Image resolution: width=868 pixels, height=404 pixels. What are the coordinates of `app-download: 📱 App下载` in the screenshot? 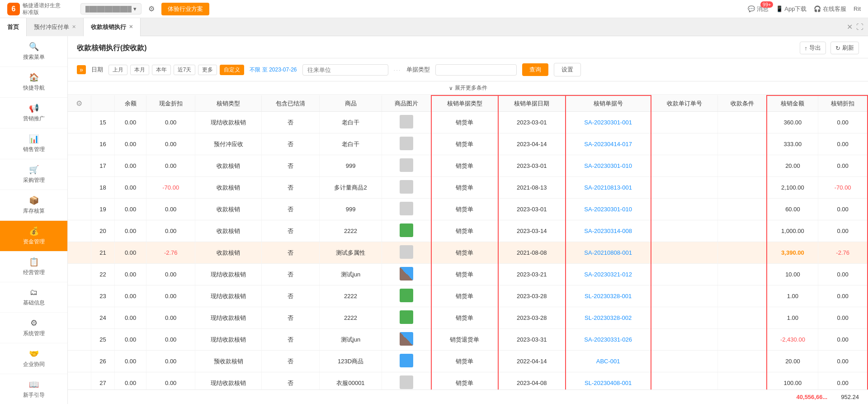 It's located at (791, 9).